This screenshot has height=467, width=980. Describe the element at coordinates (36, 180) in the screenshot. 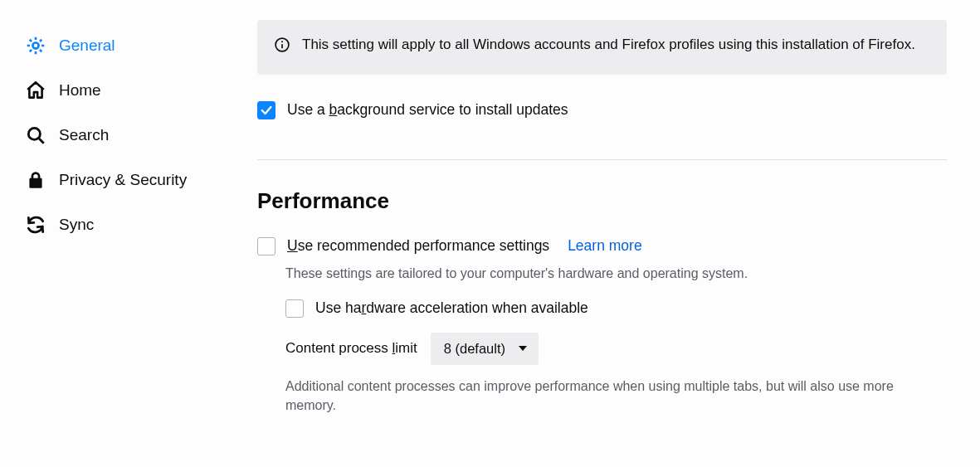

I see `lock-icon` at that location.